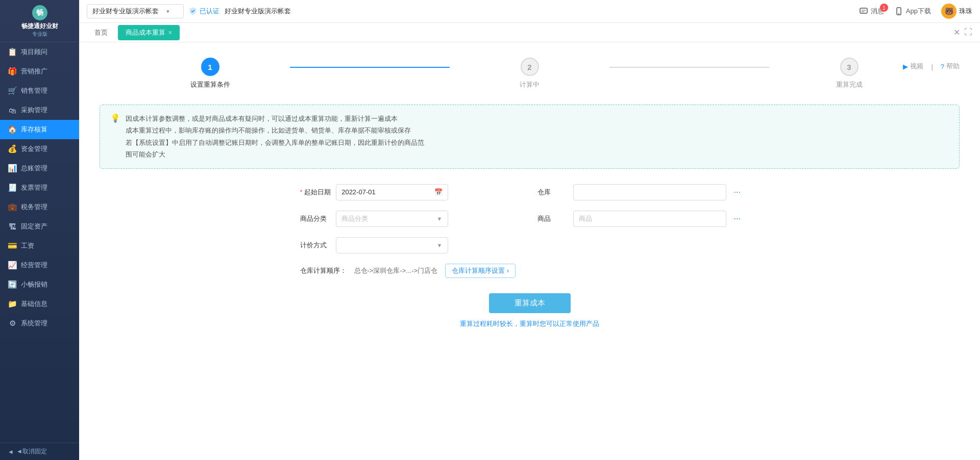 The width and height of the screenshot is (980, 460). I want to click on step-2-label: 计算中, so click(530, 85).